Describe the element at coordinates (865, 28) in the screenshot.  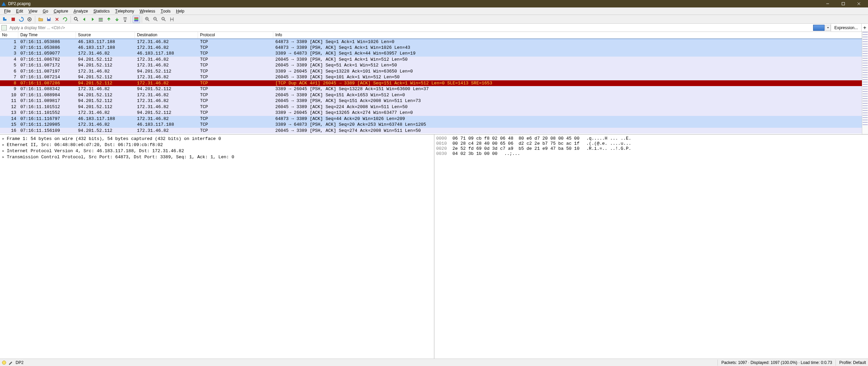
I see `add-filter-button: +` at that location.